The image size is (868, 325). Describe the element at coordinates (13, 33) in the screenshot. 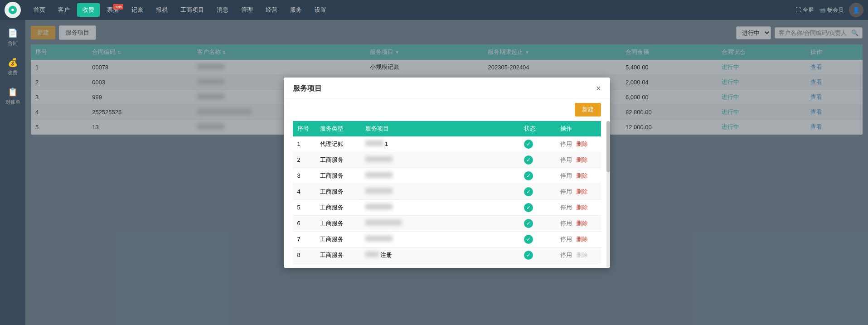

I see `contract-icon: 📄` at that location.